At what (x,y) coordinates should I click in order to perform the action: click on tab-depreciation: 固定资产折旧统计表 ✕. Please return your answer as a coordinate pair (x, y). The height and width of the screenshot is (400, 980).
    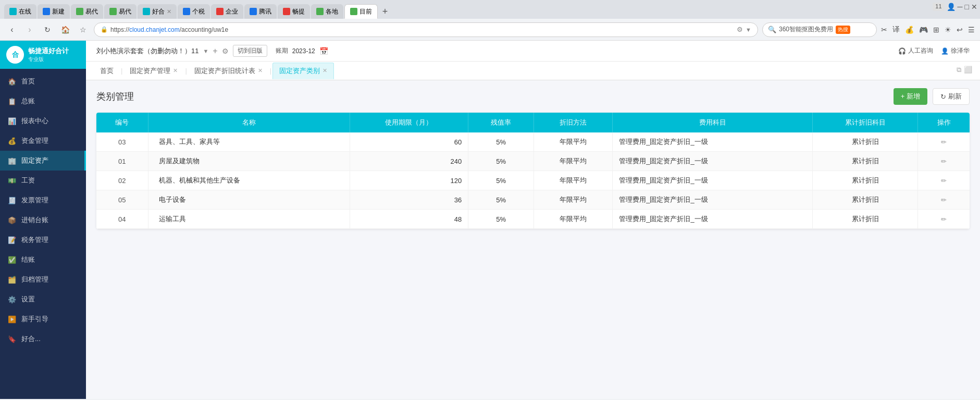
    Looking at the image, I should click on (228, 71).